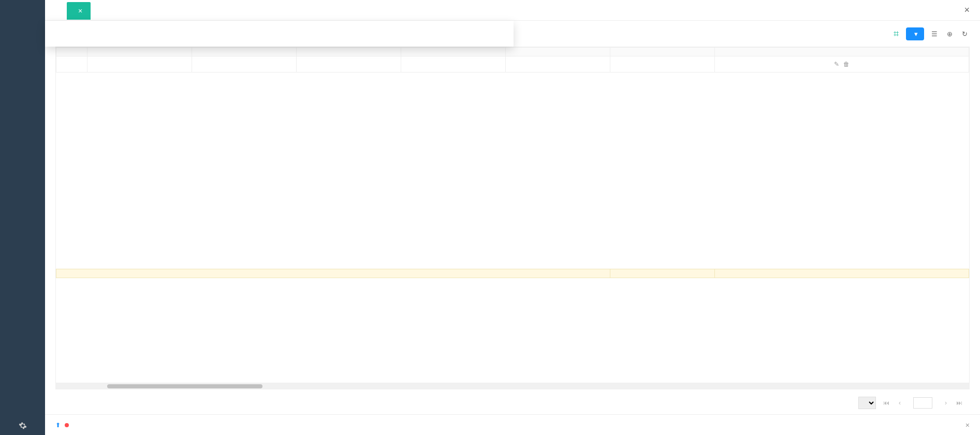 The image size is (980, 435). What do you see at coordinates (513, 425) in the screenshot?
I see `footer-bar: ⬆ ×` at bounding box center [513, 425].